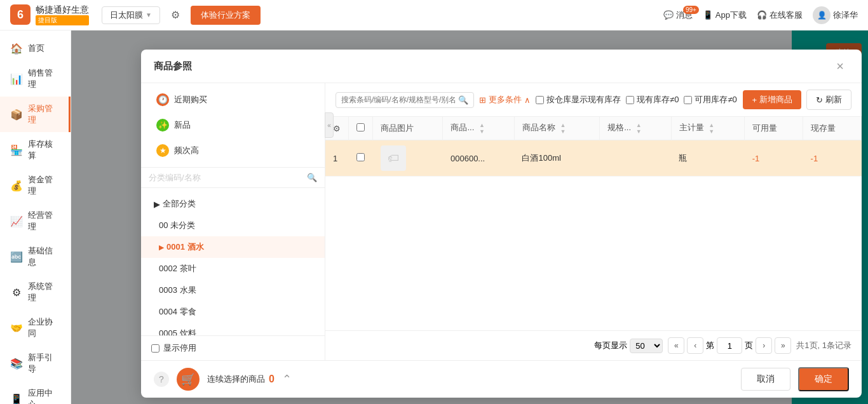 The width and height of the screenshot is (868, 404). What do you see at coordinates (710, 100) in the screenshot?
I see `usable-check: 可用库存≠0` at bounding box center [710, 100].